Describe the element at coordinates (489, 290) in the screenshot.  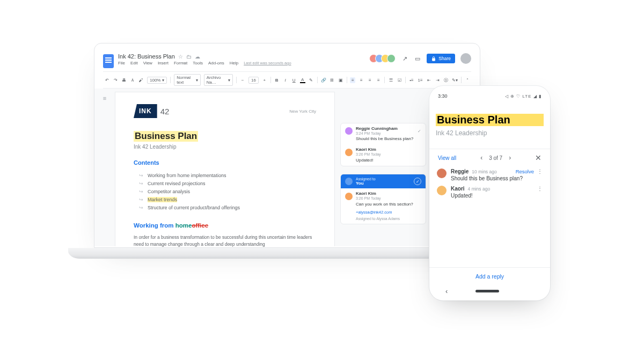
I see `phone-navbar: ‹` at that location.